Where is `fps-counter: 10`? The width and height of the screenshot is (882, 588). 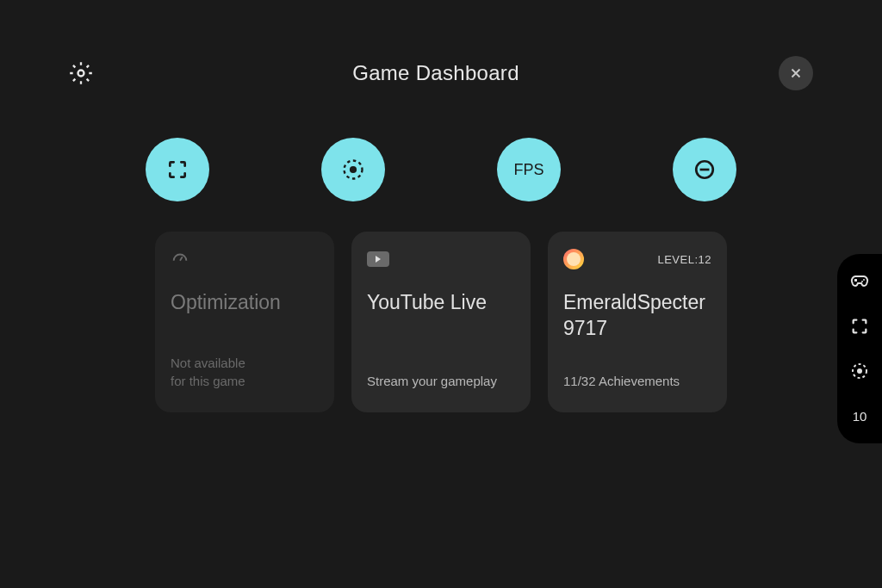 fps-counter: 10 is located at coordinates (860, 416).